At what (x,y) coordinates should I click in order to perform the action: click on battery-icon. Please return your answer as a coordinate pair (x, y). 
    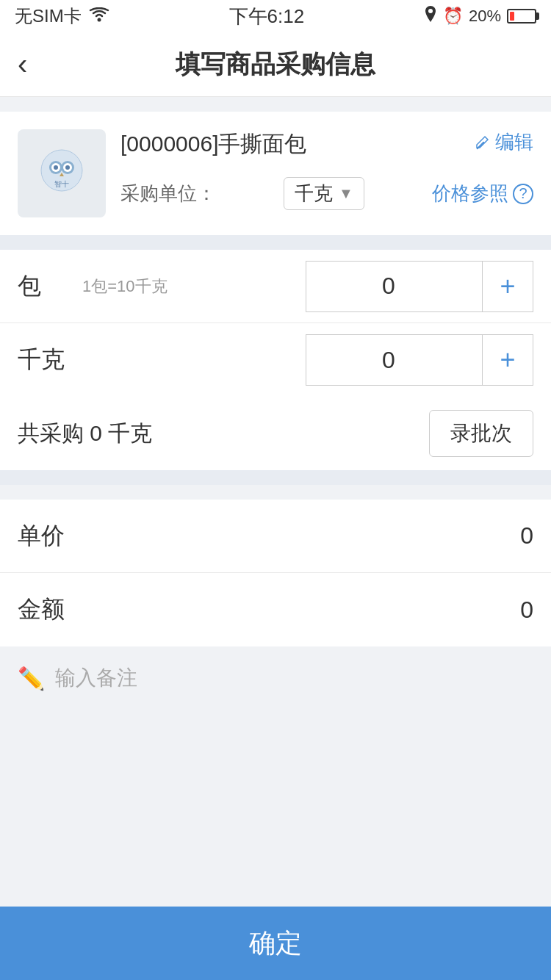
    Looking at the image, I should click on (522, 16).